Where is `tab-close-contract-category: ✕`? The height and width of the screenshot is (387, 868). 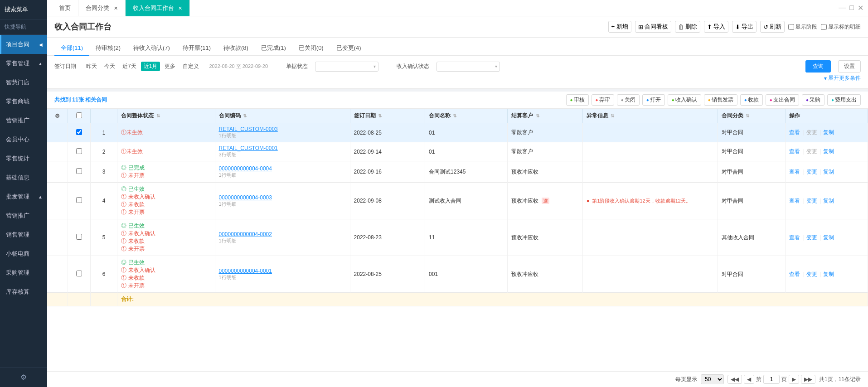 tab-close-contract-category: ✕ is located at coordinates (116, 8).